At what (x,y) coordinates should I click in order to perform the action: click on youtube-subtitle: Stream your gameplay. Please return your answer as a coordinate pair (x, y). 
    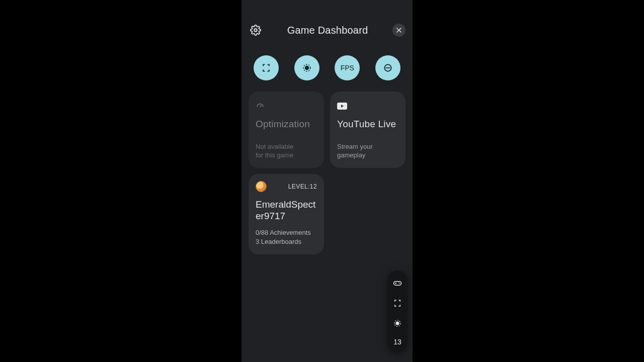
    Looking at the image, I should click on (368, 151).